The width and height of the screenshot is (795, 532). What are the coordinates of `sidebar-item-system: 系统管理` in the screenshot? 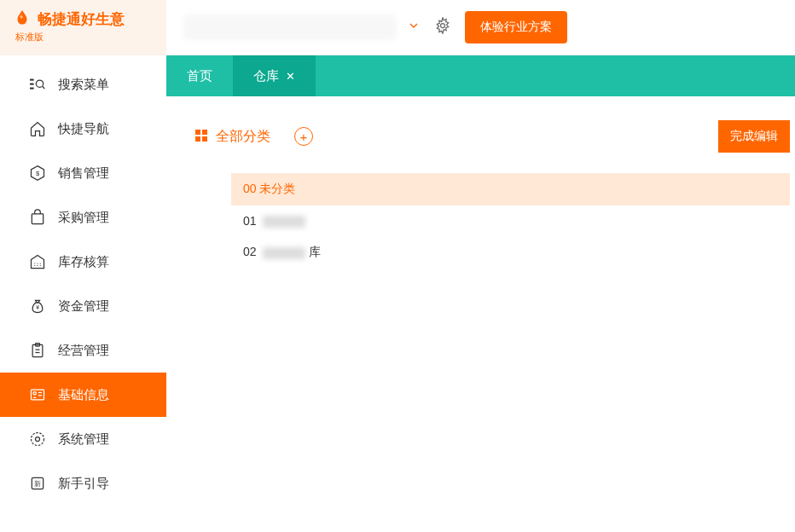 It's located at (84, 439).